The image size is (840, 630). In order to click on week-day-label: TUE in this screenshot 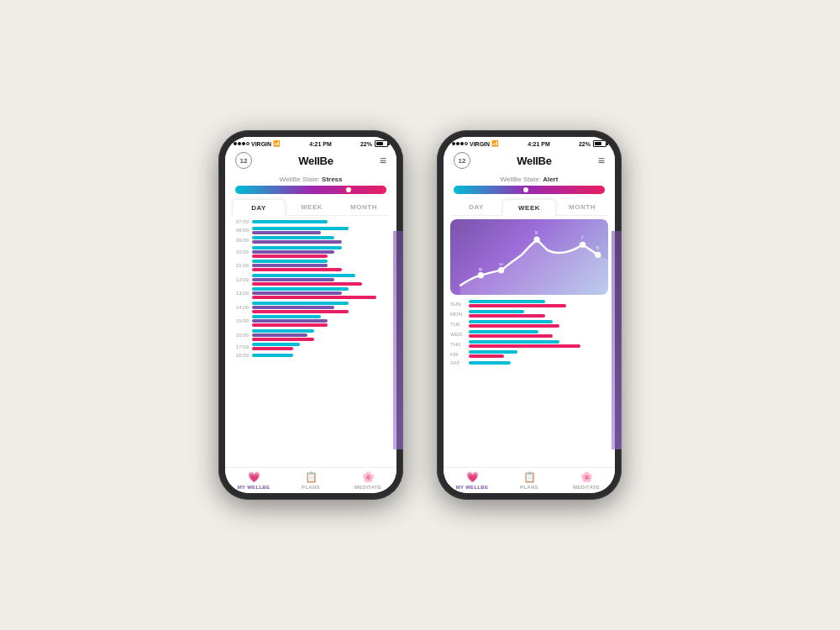, I will do `click(458, 324)`.